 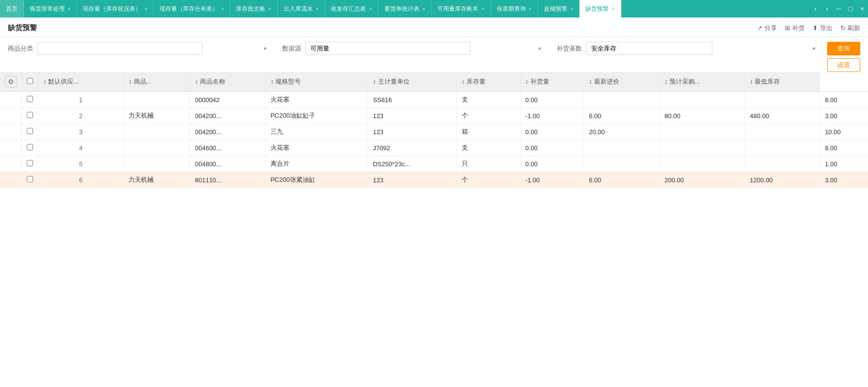 What do you see at coordinates (30, 81) in the screenshot?
I see `select-all-checkbox` at bounding box center [30, 81].